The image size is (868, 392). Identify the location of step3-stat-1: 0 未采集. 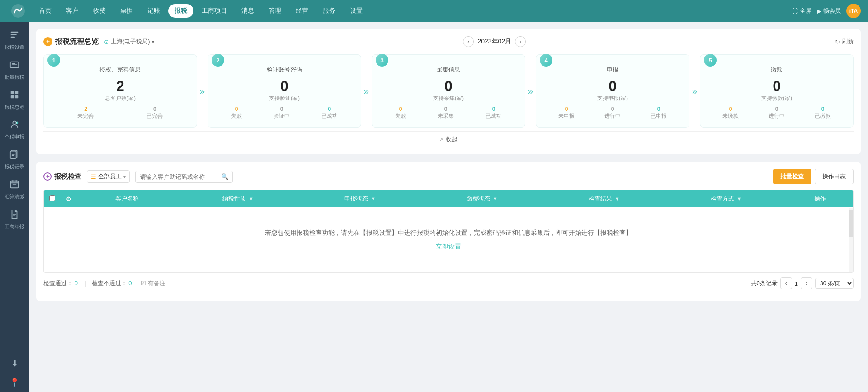
(446, 113).